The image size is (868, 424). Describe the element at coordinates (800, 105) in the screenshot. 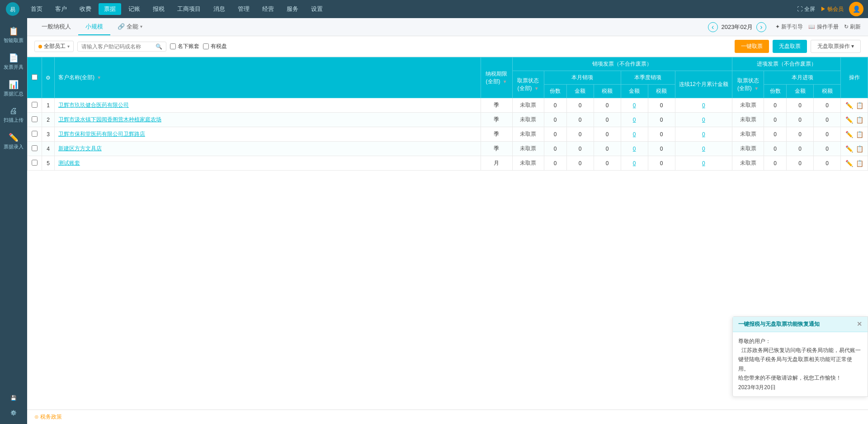

I see `row-purchase-monthly-amount: 0` at that location.